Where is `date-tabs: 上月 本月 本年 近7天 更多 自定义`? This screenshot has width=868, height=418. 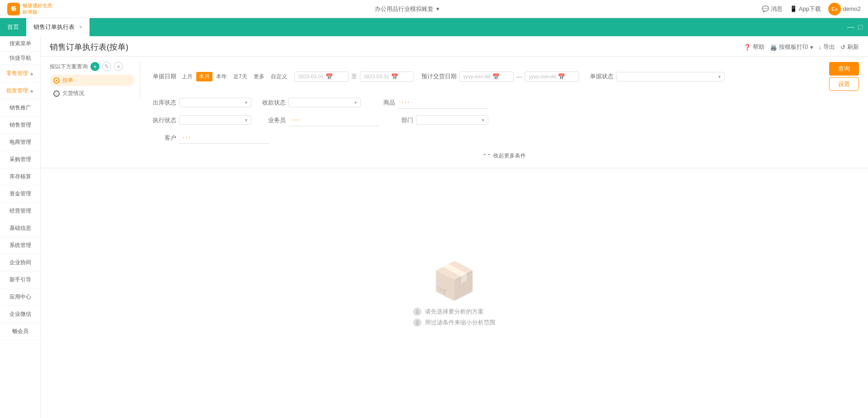
date-tabs: 上月 本月 本年 近7天 更多 自定义 is located at coordinates (234, 77).